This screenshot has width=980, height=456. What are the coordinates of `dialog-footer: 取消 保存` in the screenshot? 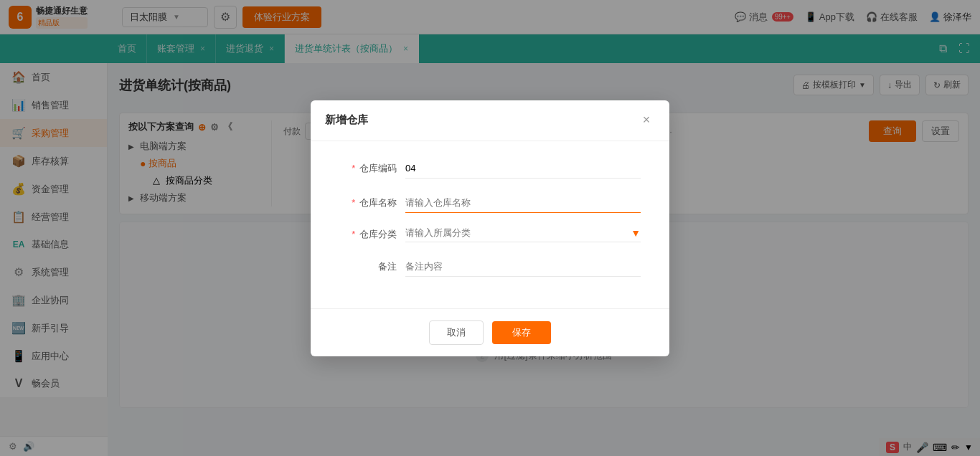 It's located at (490, 333).